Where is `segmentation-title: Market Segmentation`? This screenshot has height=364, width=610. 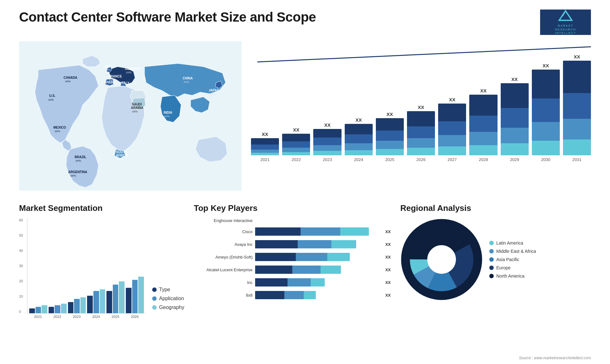 segmentation-title: Market Segmentation is located at coordinates (102, 208).